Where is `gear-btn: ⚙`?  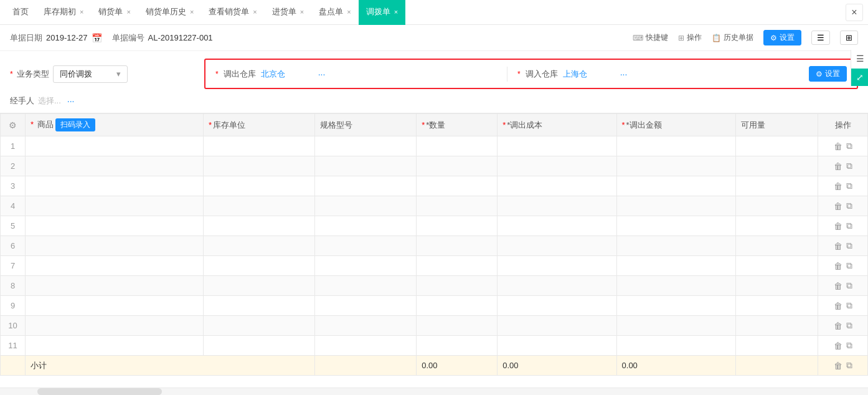 gear-btn: ⚙ is located at coordinates (12, 125).